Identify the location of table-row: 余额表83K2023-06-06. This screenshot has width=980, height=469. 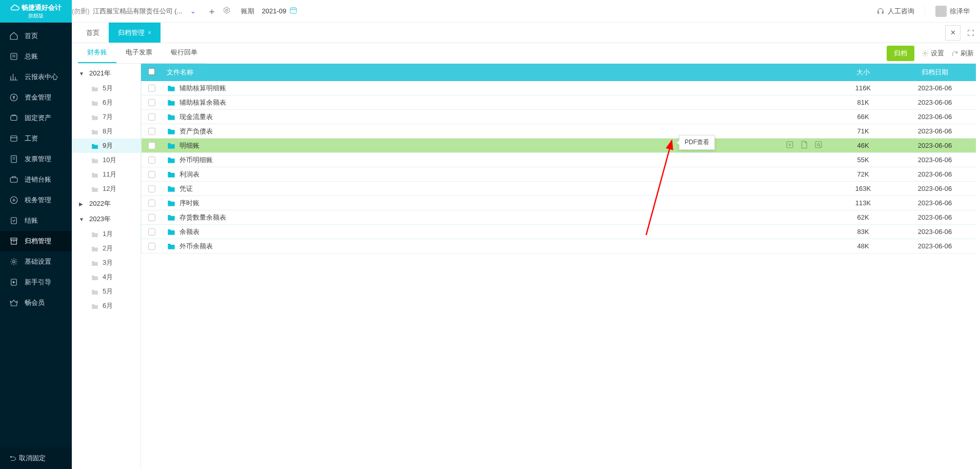
(558, 232).